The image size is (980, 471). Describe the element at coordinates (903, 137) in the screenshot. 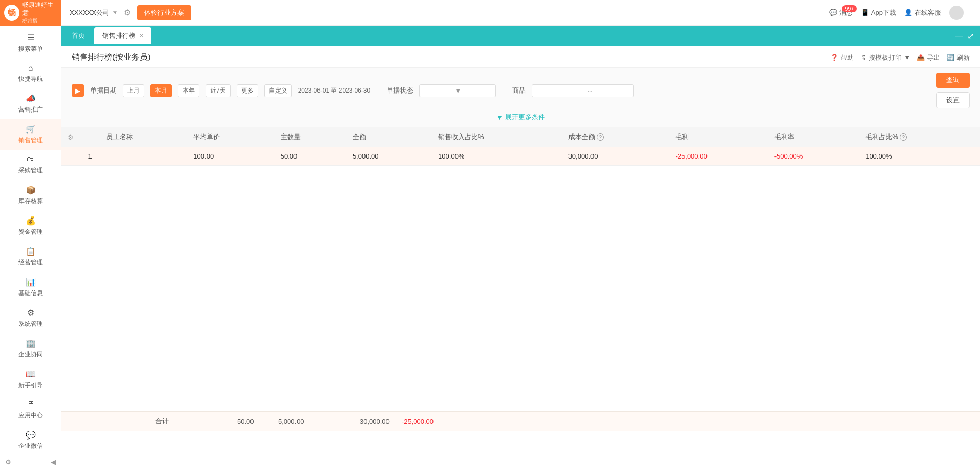

I see `gross-ratio-info-icon: ?` at that location.